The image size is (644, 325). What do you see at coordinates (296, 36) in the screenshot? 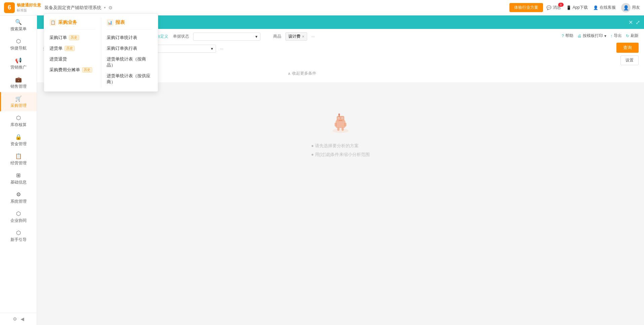
I see `goods-tag: 设计费 ×` at bounding box center [296, 36].